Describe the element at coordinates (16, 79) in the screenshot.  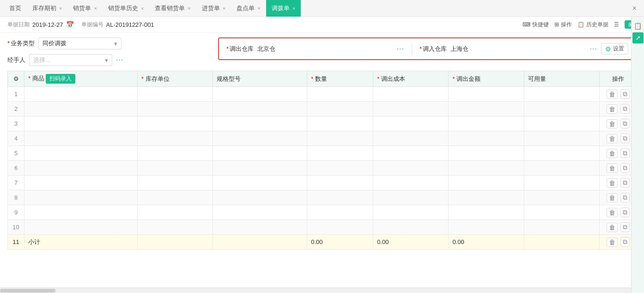
I see `gear-col-header: ⚙` at that location.